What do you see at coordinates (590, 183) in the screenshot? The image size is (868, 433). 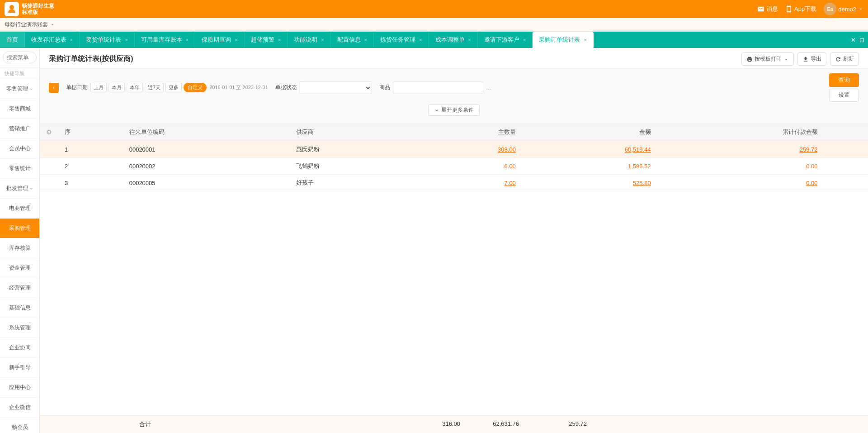 I see `row-amount-3: 525.80` at bounding box center [590, 183].